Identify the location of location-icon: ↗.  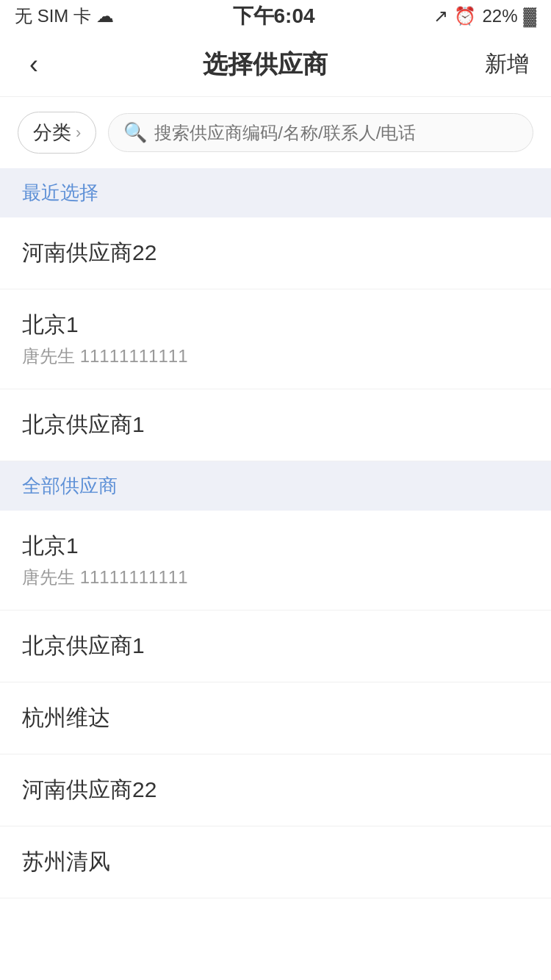
(441, 16).